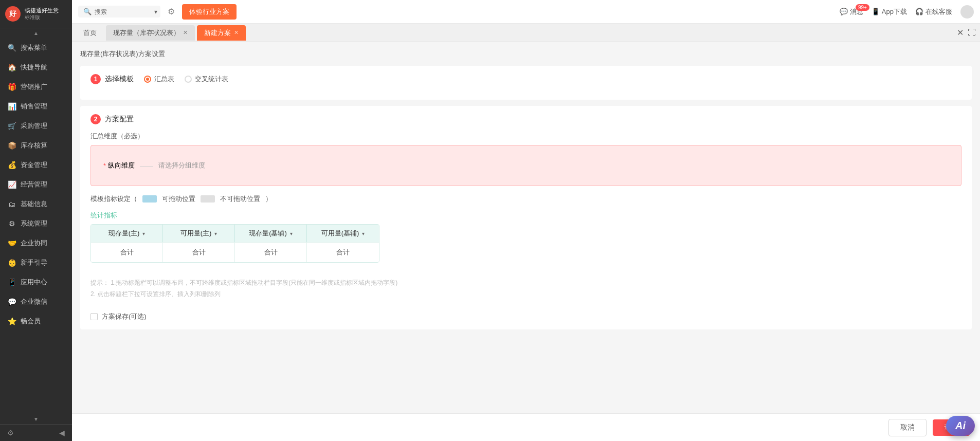 Image resolution: width=980 pixels, height=441 pixels. What do you see at coordinates (526, 166) in the screenshot?
I see `dimension-area: * 纵向维度 —— 请选择分组维度` at bounding box center [526, 166].